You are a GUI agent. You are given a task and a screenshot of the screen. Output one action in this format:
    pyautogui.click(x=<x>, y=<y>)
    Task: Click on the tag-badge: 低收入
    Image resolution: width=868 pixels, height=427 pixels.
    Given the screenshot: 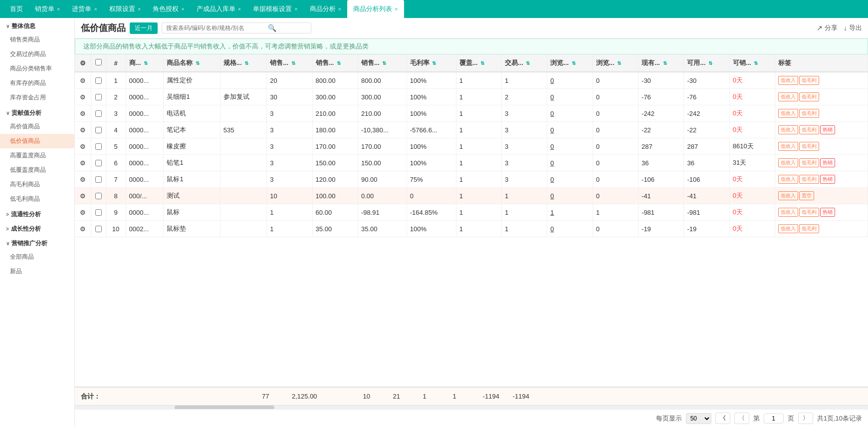 What is the action you would take?
    pyautogui.click(x=788, y=229)
    